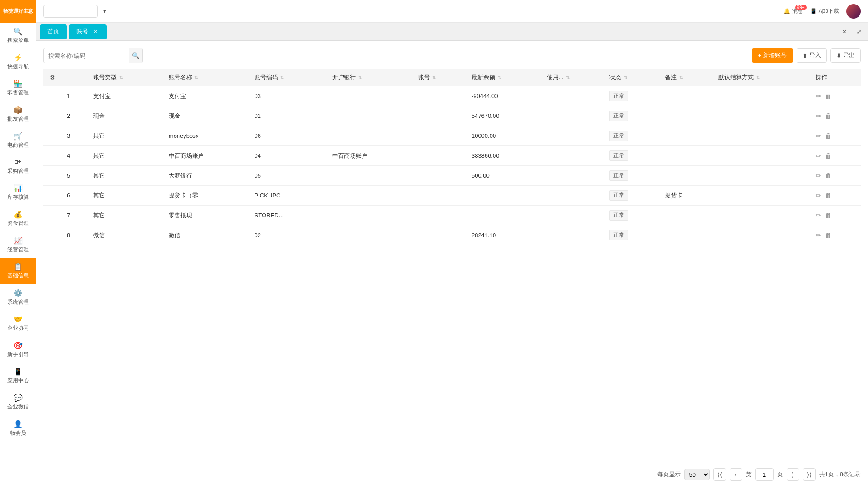 This screenshot has height=488, width=868. Describe the element at coordinates (105, 11) in the screenshot. I see `topbar-dropdown: ▾` at that location.